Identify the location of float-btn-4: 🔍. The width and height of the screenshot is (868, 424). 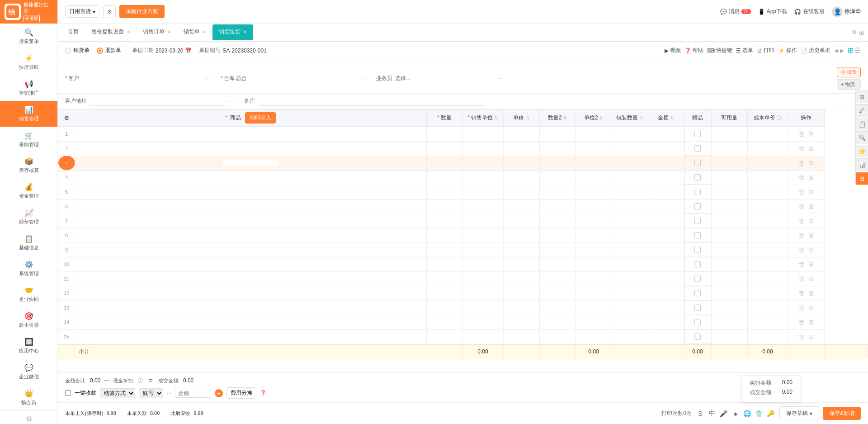
(862, 138).